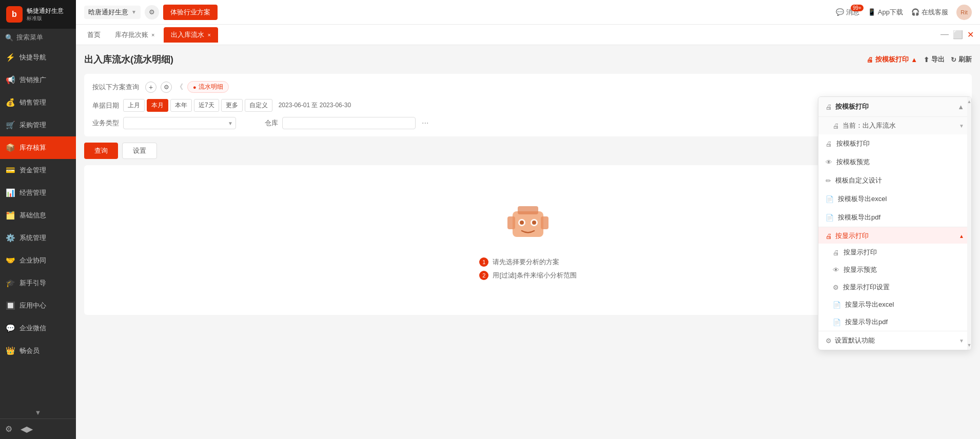  Describe the element at coordinates (152, 12) in the screenshot. I see `topbar-settings-button: ⚙` at that location.